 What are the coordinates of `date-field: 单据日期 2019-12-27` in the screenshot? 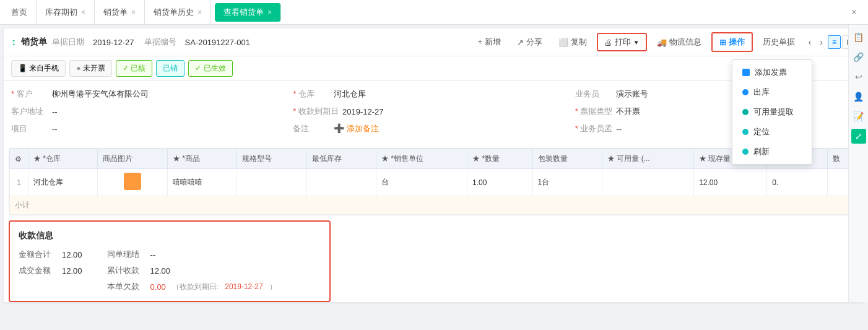 It's located at (93, 42).